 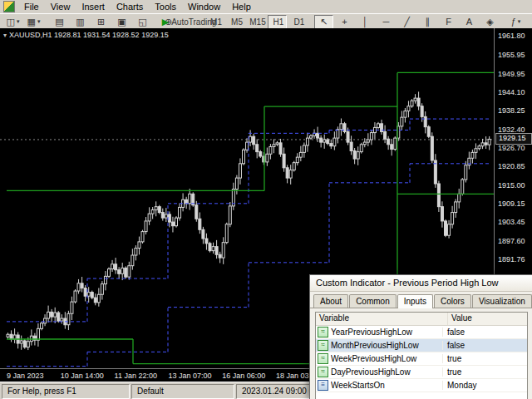 What do you see at coordinates (512, 130) in the screenshot?
I see `price-axis-label: 1932.40` at bounding box center [512, 130].